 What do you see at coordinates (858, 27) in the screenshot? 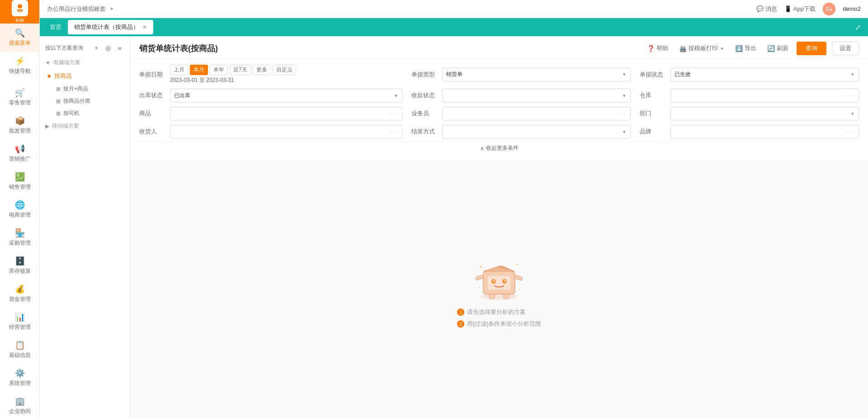
I see `tab-maximize-icon: ⤢` at bounding box center [858, 27].